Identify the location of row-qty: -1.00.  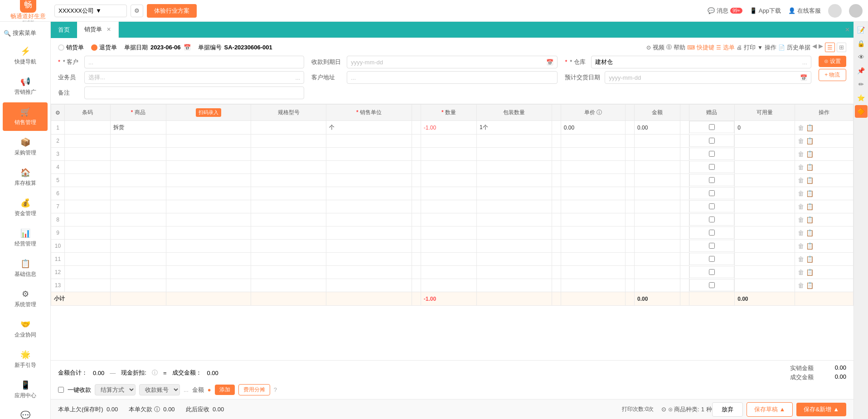
(449, 128).